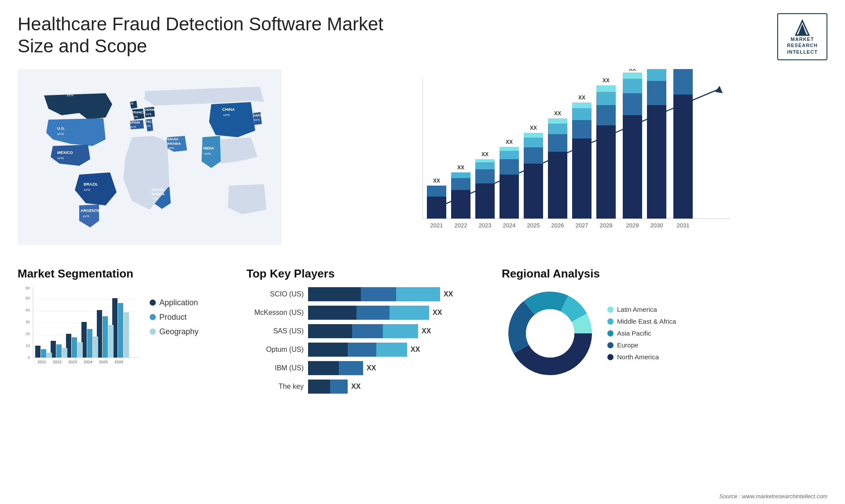 This screenshot has height=504, width=845. Describe the element at coordinates (633, 225) in the screenshot. I see `year-2029: 2029` at that location.